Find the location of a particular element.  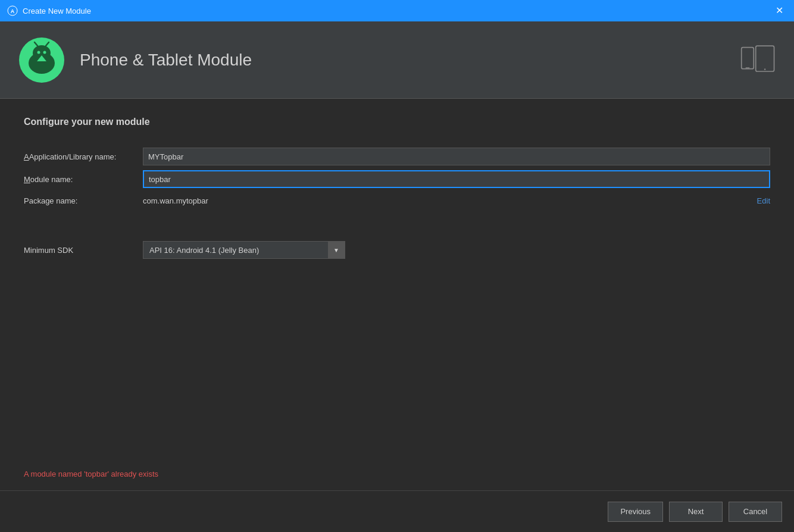

min-sdk-label: Minimum SDK is located at coordinates (74, 250).